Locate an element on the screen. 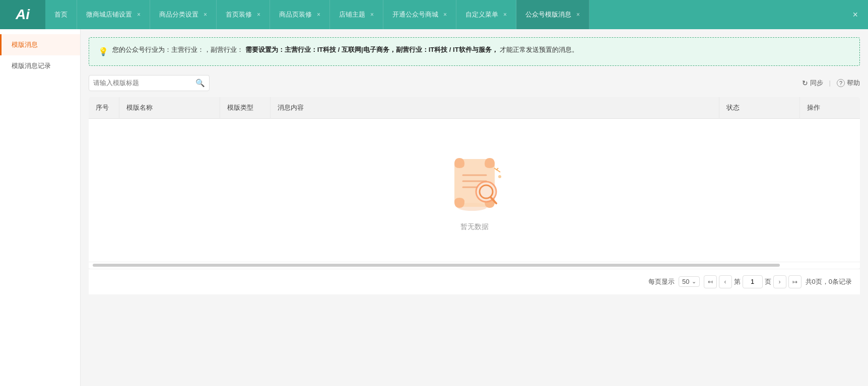  sidebar: 模版消息 模版消息记录 is located at coordinates (40, 207).